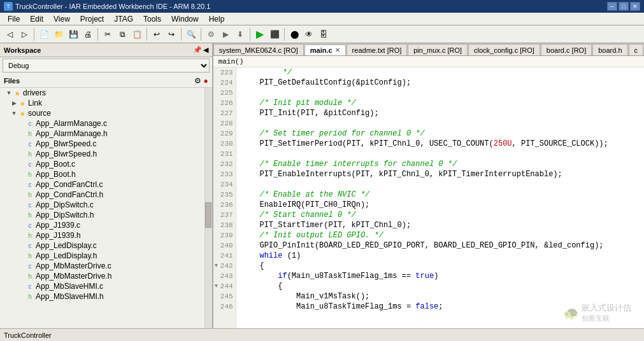 The width and height of the screenshot is (644, 341). I want to click on code-line-238: PIT_StartTimer(PIT, kPIT_Chnl_0);, so click(443, 225).